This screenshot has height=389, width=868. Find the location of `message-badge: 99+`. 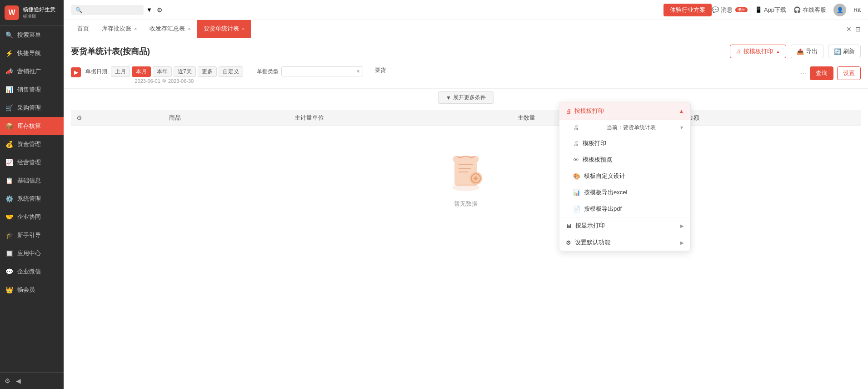

message-badge: 99+ is located at coordinates (742, 10).